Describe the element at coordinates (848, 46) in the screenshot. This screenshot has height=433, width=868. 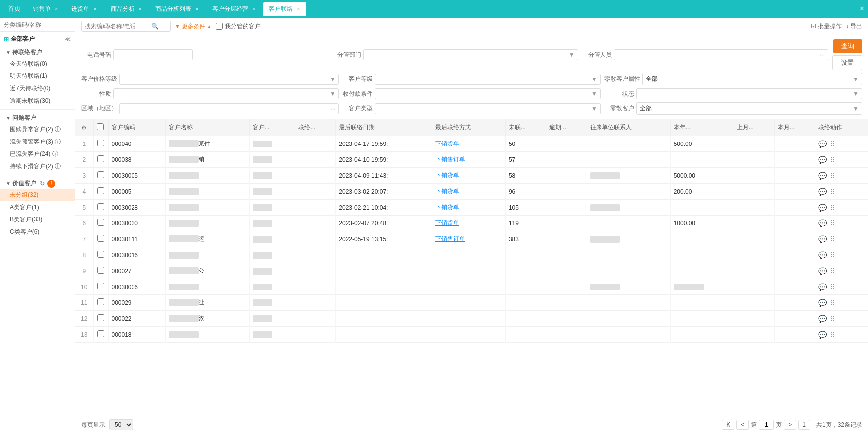
I see `query-button: 查询` at that location.